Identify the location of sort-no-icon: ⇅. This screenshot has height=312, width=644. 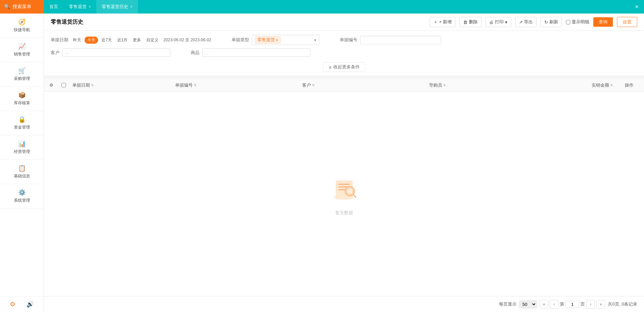
(195, 85).